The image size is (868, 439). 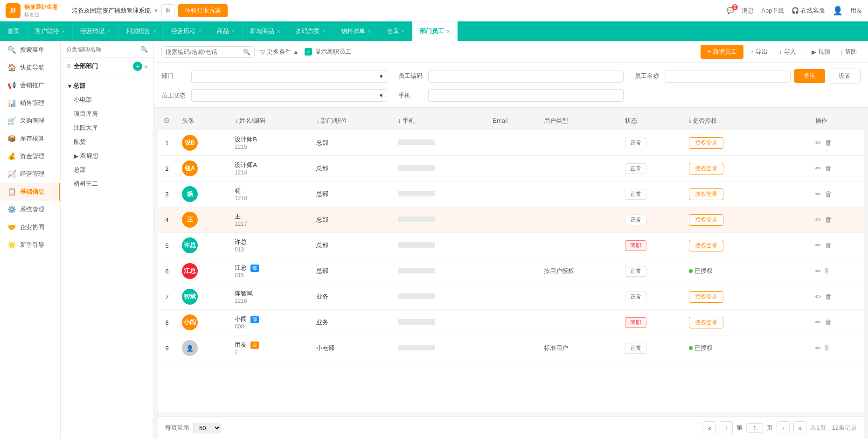 I want to click on sidebar-item-mgmt: 📈 经营管理, so click(x=30, y=174).